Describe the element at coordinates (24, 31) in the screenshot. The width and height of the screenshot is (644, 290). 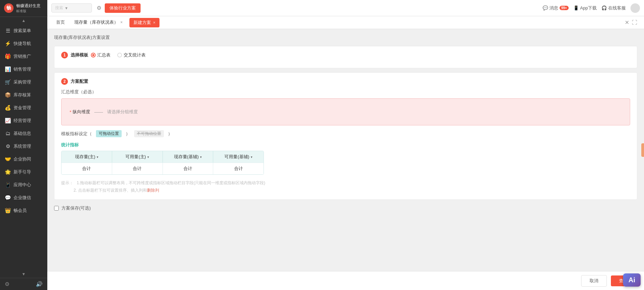
I see `sidebar-item-search: ☰ 搜索菜单` at that location.